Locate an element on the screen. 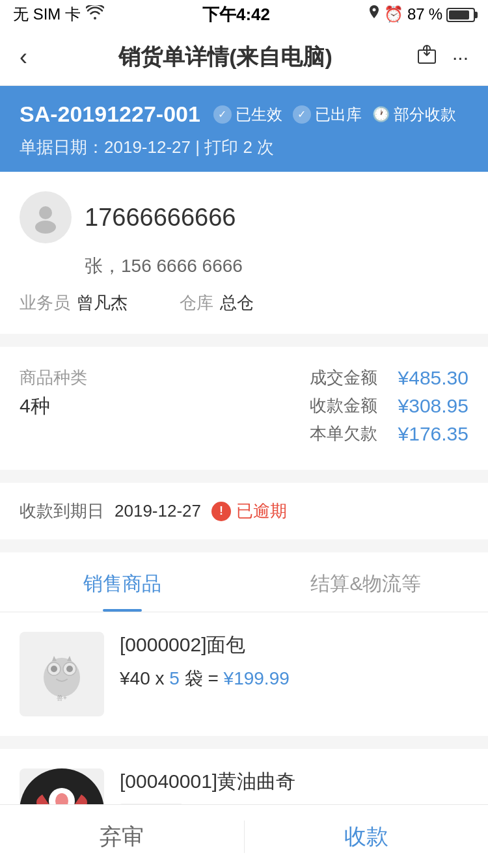 This screenshot has width=488, height=868. product-unit-1: 袋 is located at coordinates (194, 678).